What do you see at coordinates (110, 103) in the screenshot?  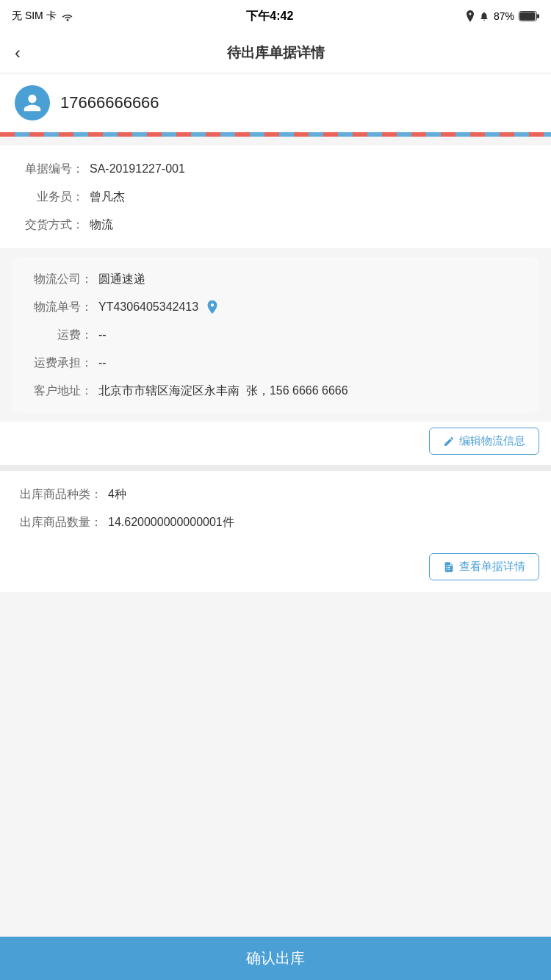 I see `contact-phone: 17666666666` at bounding box center [110, 103].